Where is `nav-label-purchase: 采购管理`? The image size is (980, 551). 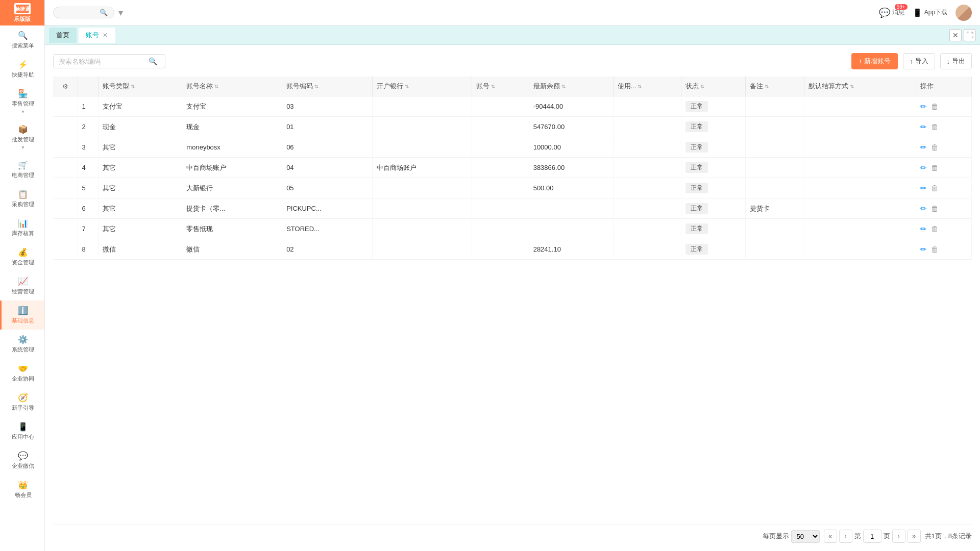 nav-label-purchase: 采购管理 is located at coordinates (23, 204).